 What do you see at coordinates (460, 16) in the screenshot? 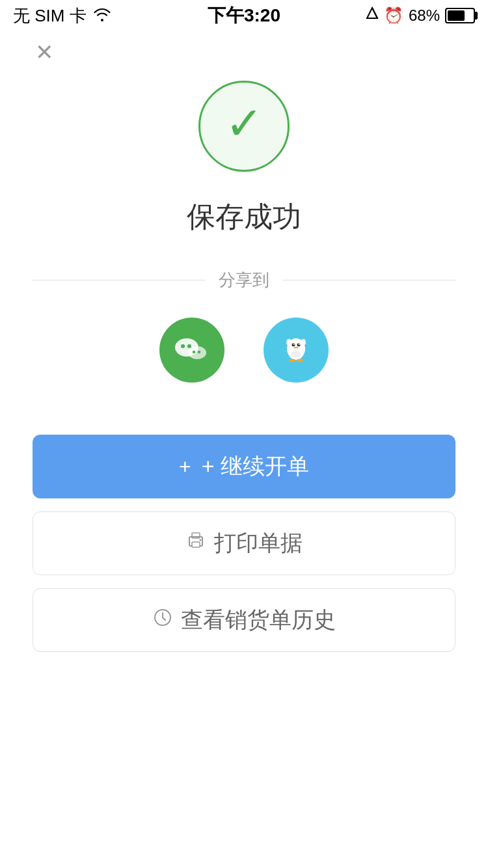
I see `battery-icon` at bounding box center [460, 16].